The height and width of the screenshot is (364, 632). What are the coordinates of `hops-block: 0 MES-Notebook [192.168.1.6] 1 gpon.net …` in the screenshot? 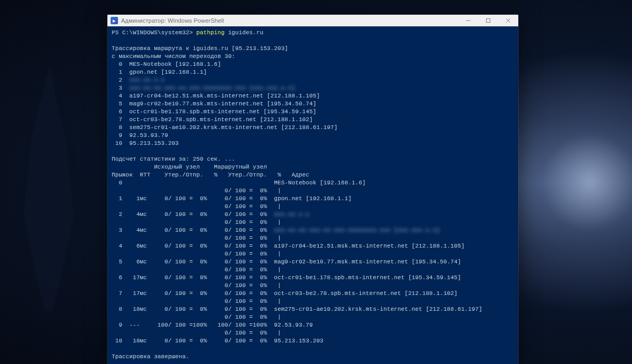 It's located at (224, 104).